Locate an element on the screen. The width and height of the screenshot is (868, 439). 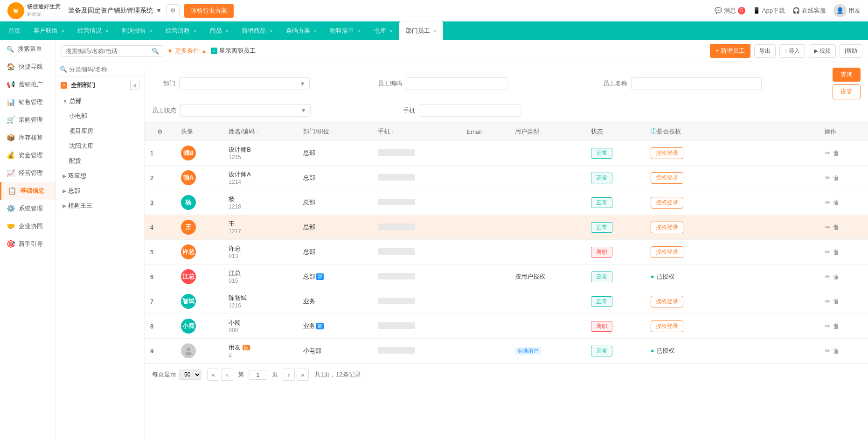
online-service-btn: 🎧 在线客服 is located at coordinates (809, 11).